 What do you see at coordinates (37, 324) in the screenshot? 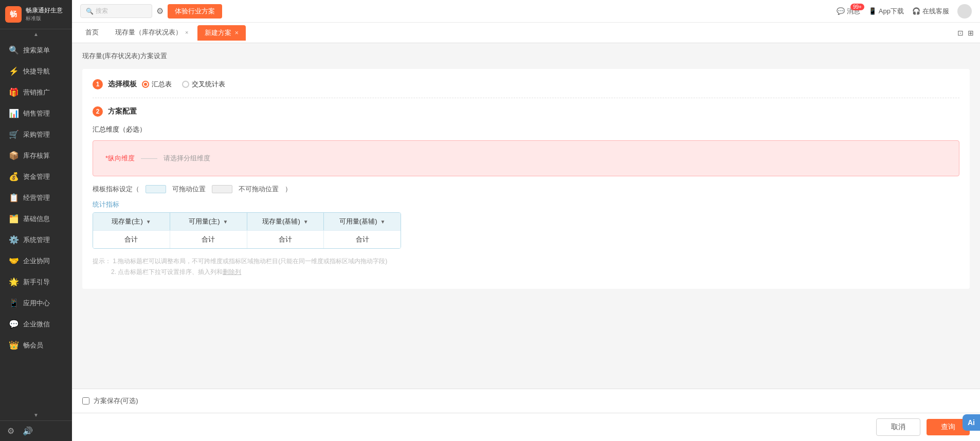
I see `sidebar-item-label: 企业微信` at bounding box center [37, 324].